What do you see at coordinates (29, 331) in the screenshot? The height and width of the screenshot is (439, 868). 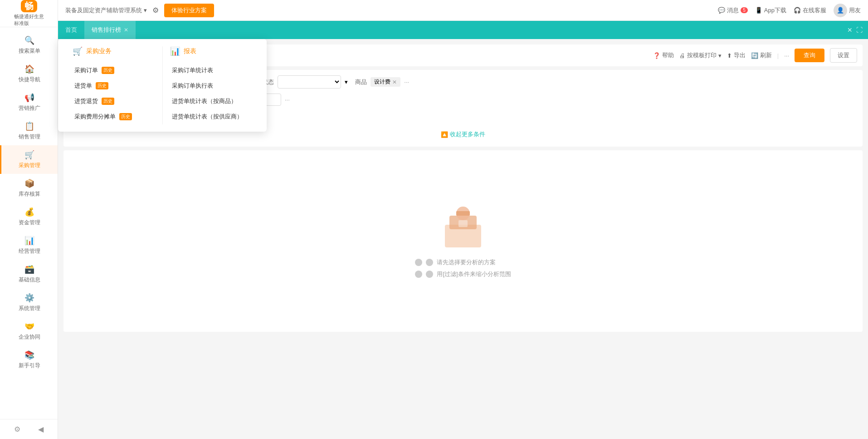 I see `sidebar-item-enterprise: 🤝 企业协同` at bounding box center [29, 331].